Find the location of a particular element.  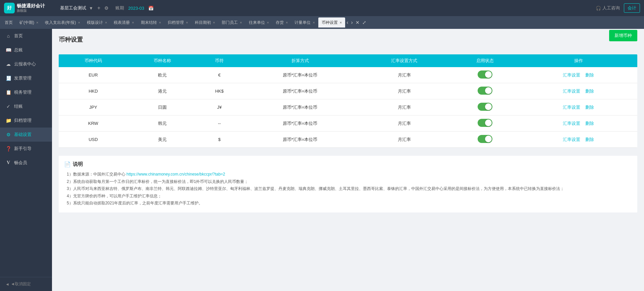

cell-toggle-usd is located at coordinates (485, 140).